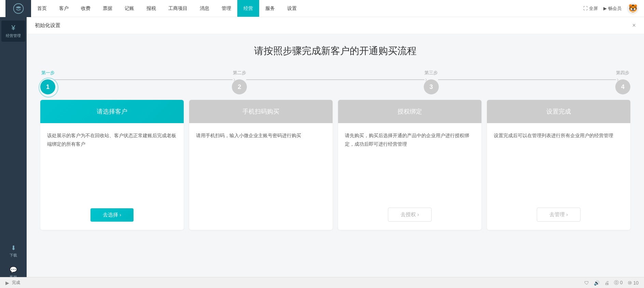 Image resolution: width=644 pixels, height=288 pixels. Describe the element at coordinates (633, 283) in the screenshot. I see `count-10-icon: ⑩ 10` at that location.